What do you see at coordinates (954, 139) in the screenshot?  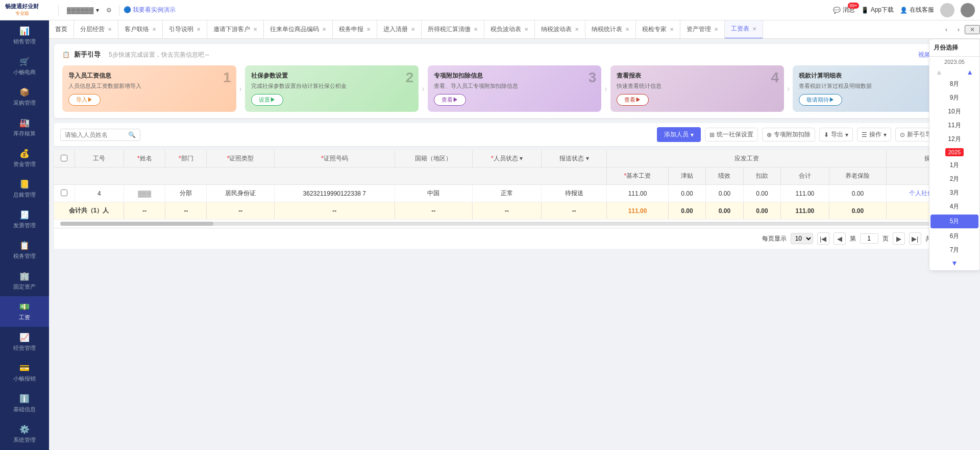 I see `month-item-12: 12月` at bounding box center [954, 139].